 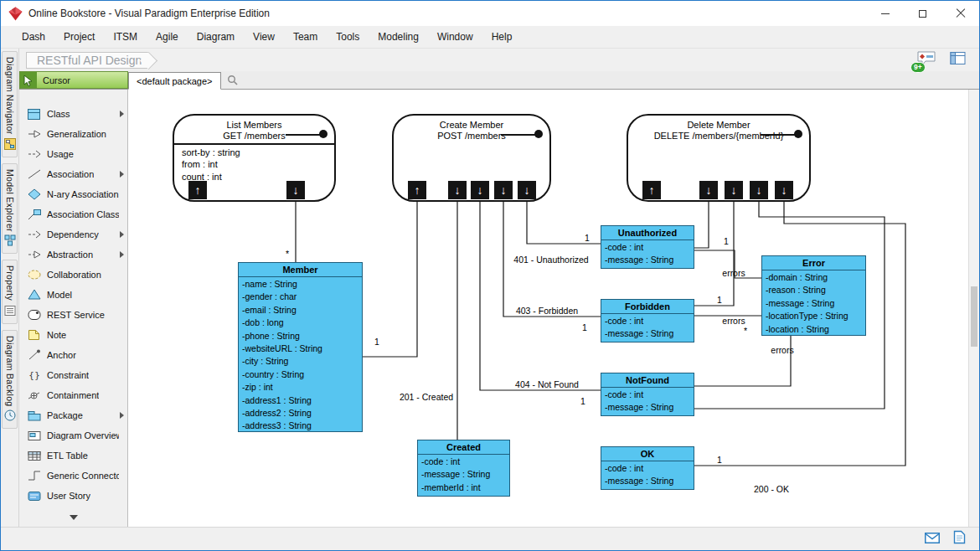 I want to click on connector-create-to-notfound, so click(x=540, y=296).